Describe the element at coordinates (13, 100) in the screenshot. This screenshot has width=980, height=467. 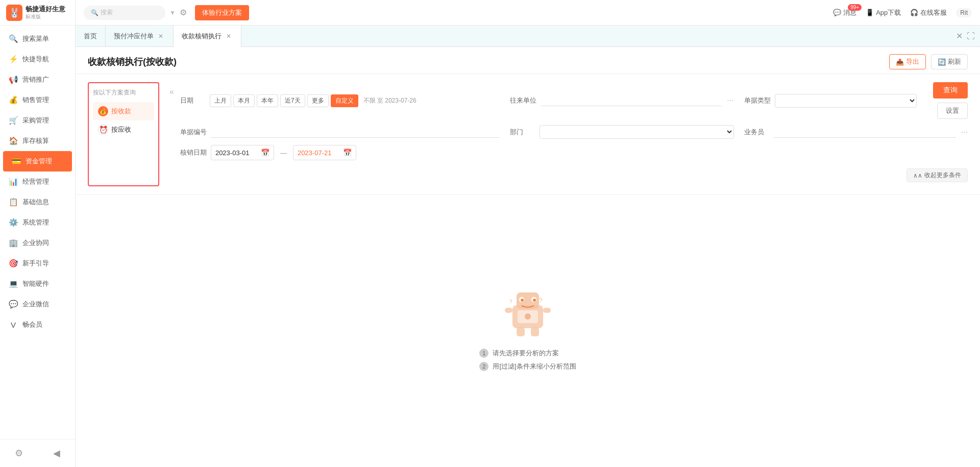
I see `nav-icon-sales: 💰` at that location.